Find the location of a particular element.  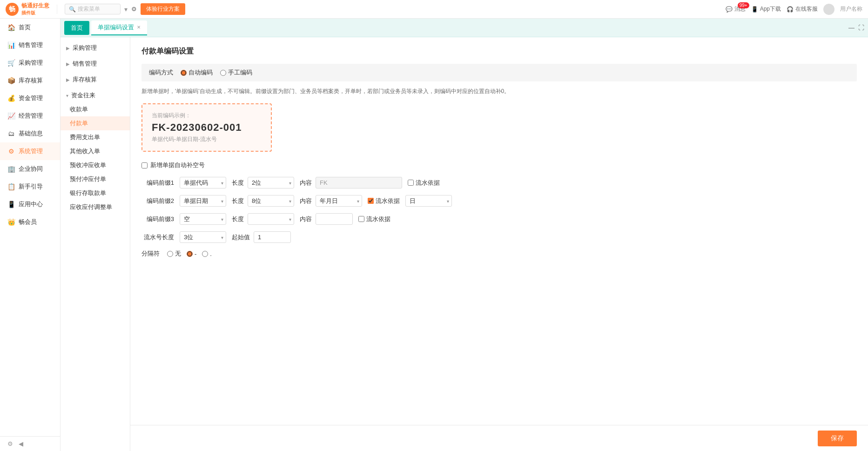

submenu-item-other-income: 其他收入单 is located at coordinates (95, 151).